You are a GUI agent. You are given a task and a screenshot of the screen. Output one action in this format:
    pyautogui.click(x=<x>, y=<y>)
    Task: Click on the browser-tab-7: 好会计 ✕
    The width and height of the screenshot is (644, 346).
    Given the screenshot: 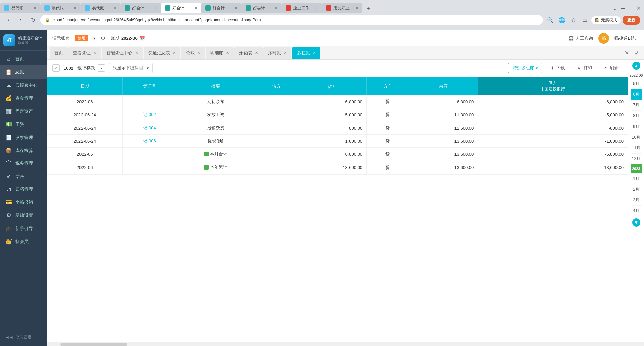 What is the action you would take?
    pyautogui.click(x=262, y=8)
    